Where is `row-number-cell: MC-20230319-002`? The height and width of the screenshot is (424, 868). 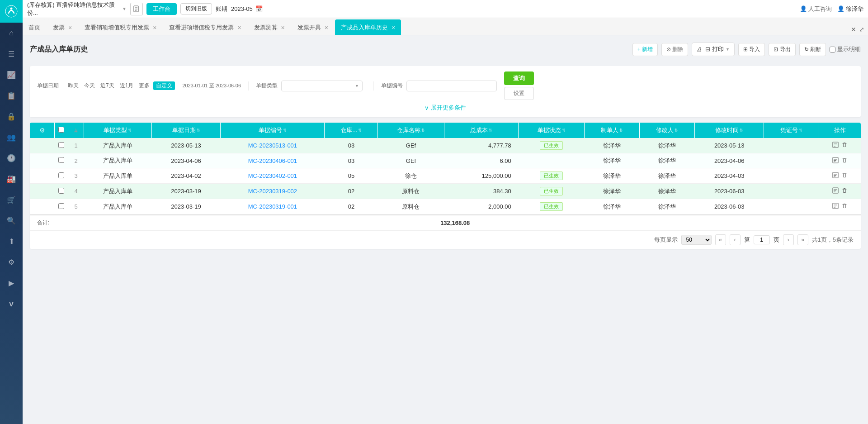
row-number-cell: MC-20230319-002 is located at coordinates (273, 191).